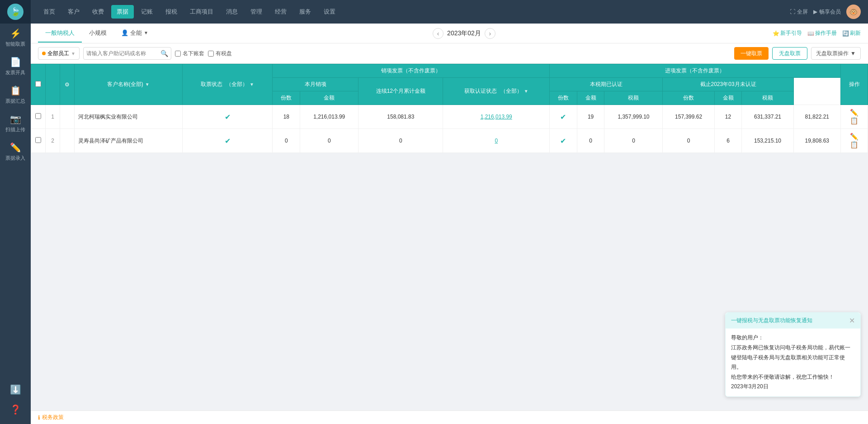 This screenshot has width=868, height=424. I want to click on row-p-count2: 6, so click(728, 141).